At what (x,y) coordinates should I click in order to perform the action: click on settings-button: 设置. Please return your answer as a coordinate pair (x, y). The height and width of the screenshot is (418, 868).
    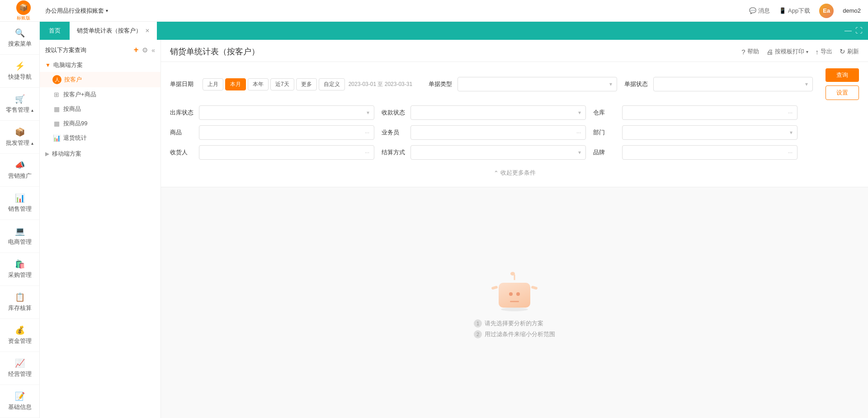
    Looking at the image, I should click on (842, 93).